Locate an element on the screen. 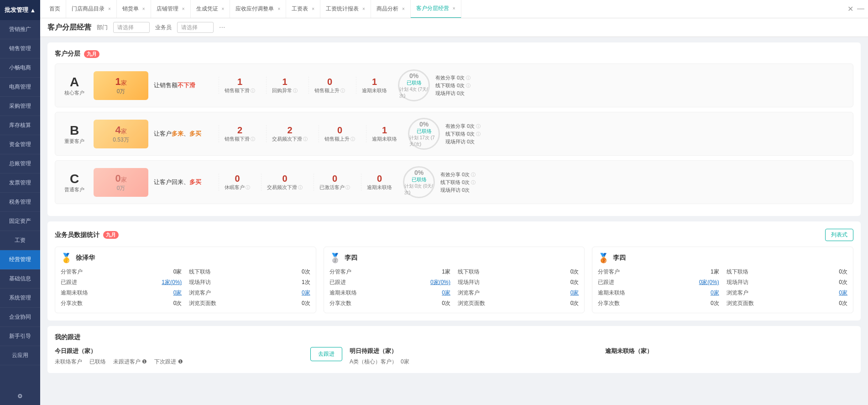 Image resolution: width=868 pixels, height=405 pixels. staff-stat-row: 逾期未联络0家 is located at coordinates (390, 293).